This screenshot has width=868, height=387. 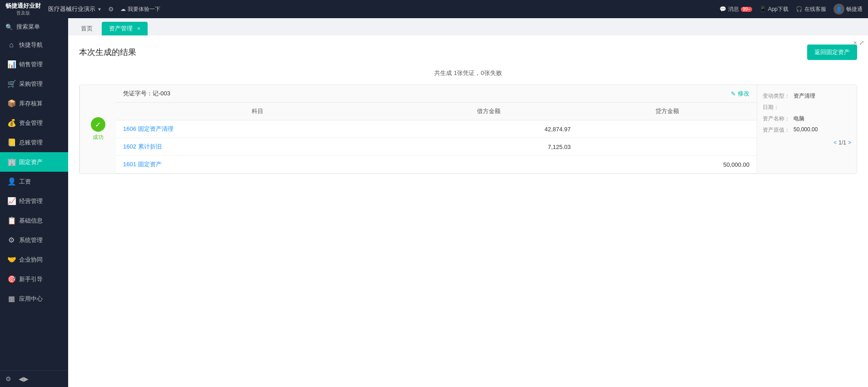 I want to click on asset-name-value: 电脑, so click(x=799, y=119).